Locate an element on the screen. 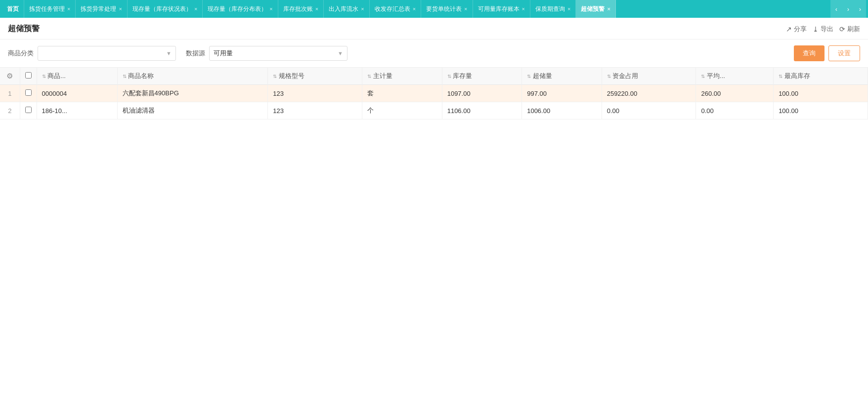 This screenshot has width=868, height=395. sort-icon-product-name: ⇅ is located at coordinates (125, 76).